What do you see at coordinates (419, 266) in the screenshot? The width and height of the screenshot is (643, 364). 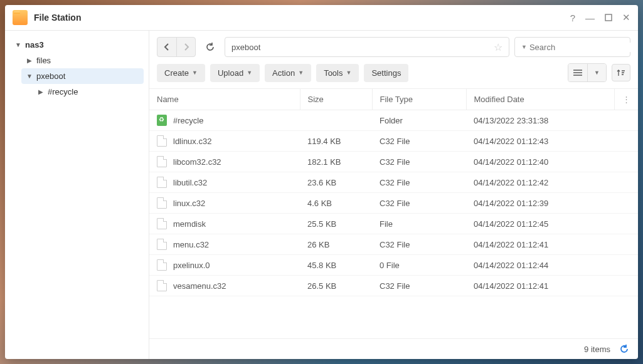 I see `file-type: 0 File` at bounding box center [419, 266].